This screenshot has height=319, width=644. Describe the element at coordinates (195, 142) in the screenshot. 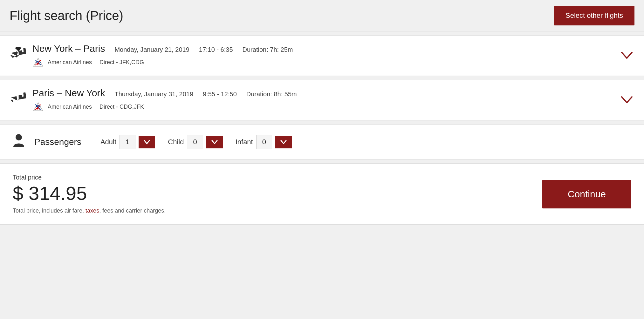

I see `child-passenger-group: Child 0` at that location.